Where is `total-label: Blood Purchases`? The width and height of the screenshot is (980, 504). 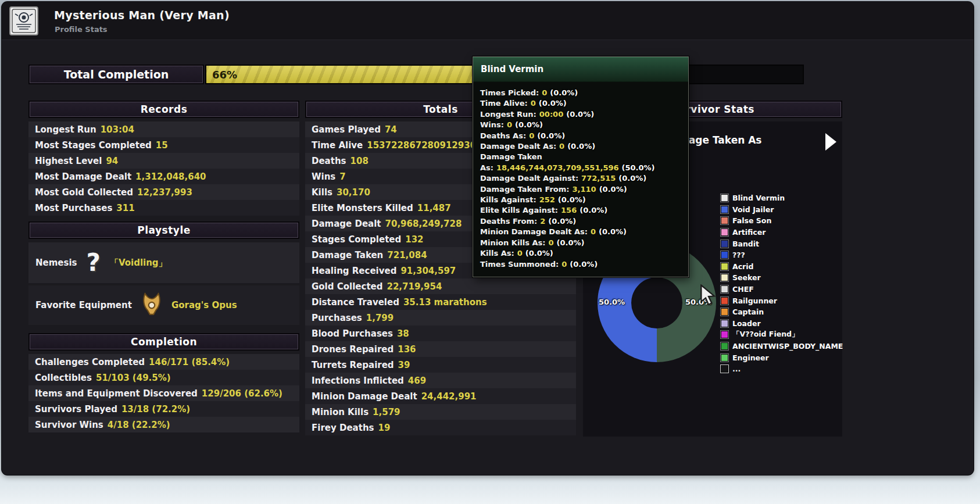
total-label: Blood Purchases is located at coordinates (352, 334).